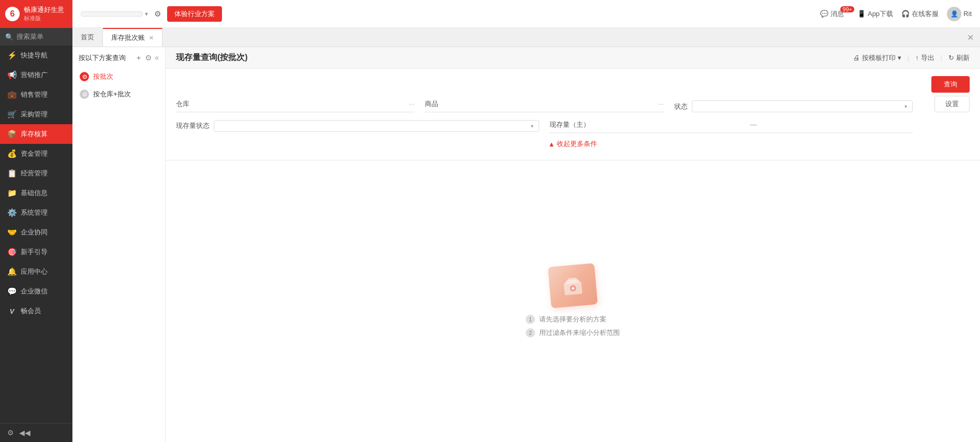 The image size is (980, 442). I want to click on plan-label-warehouse-batch: 按仓库+批次, so click(112, 94).